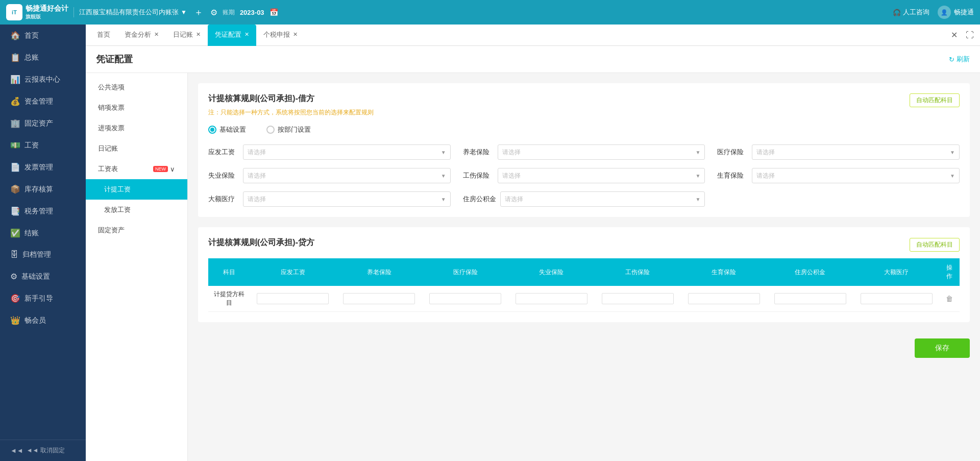 The height and width of the screenshot is (461, 980). I want to click on sidebar-item-assets: 🏢 固定资产, so click(43, 124).